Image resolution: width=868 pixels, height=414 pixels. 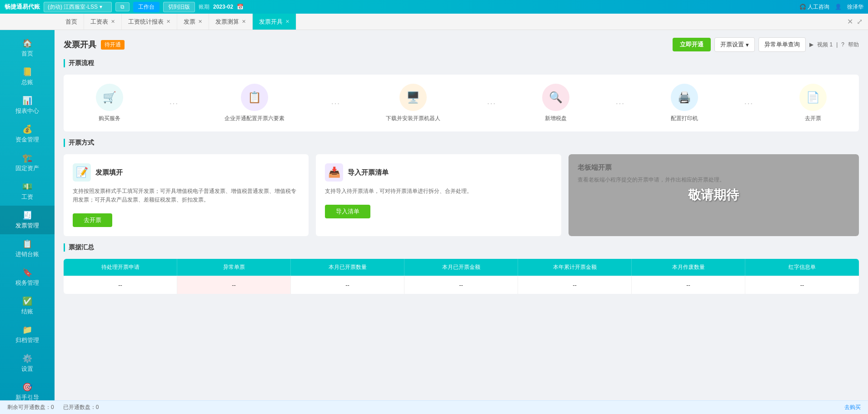 I want to click on settings-label: 开票设置, so click(x=732, y=45).